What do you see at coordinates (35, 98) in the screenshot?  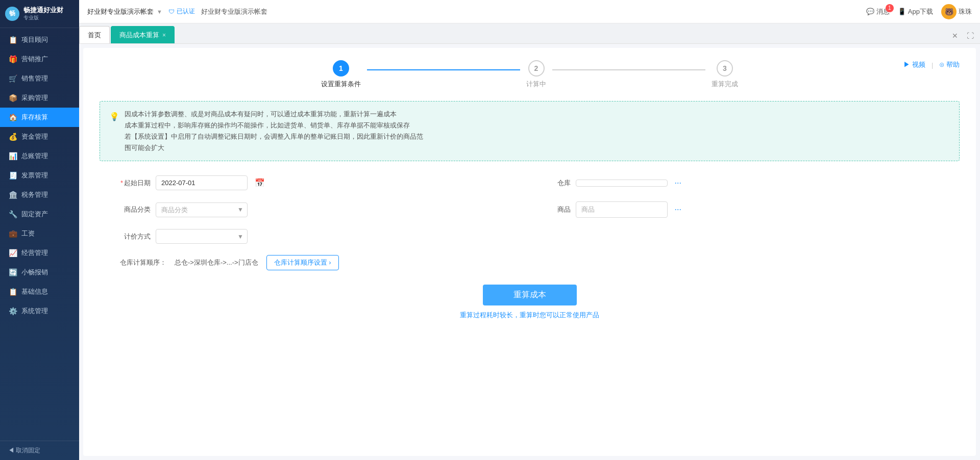 I see `sidebar-item-label-purchase: 采购管理` at bounding box center [35, 98].